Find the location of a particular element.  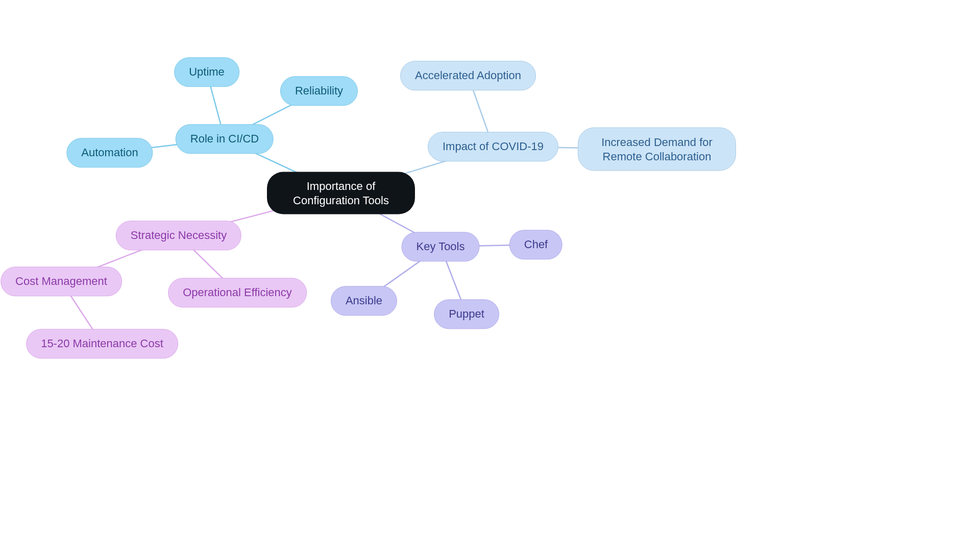

node-strategic: Strategic Necessity is located at coordinates (179, 235).